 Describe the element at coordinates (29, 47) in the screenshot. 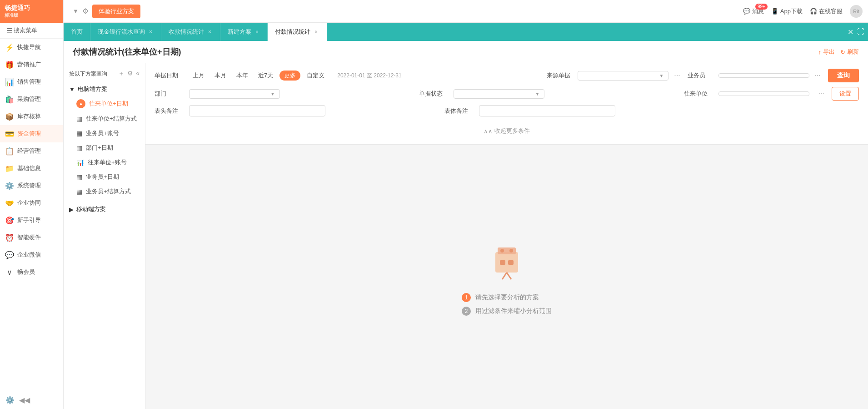

I see `quick-nav-label: 快捷导航` at that location.